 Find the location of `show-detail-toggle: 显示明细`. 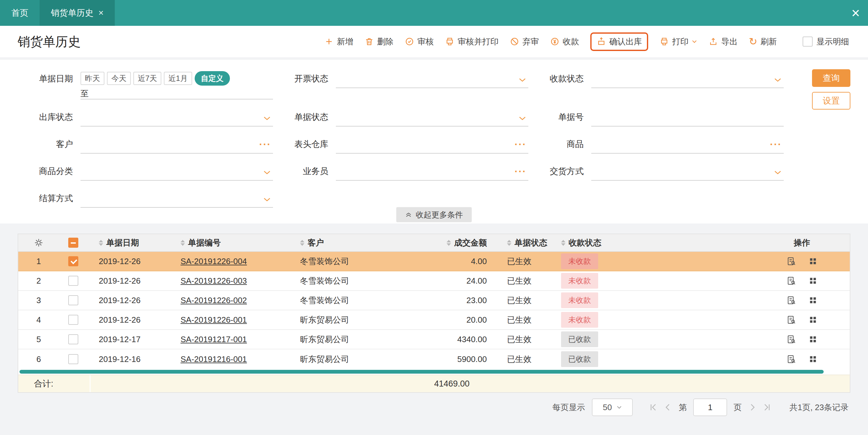

show-detail-toggle: 显示明细 is located at coordinates (826, 42).